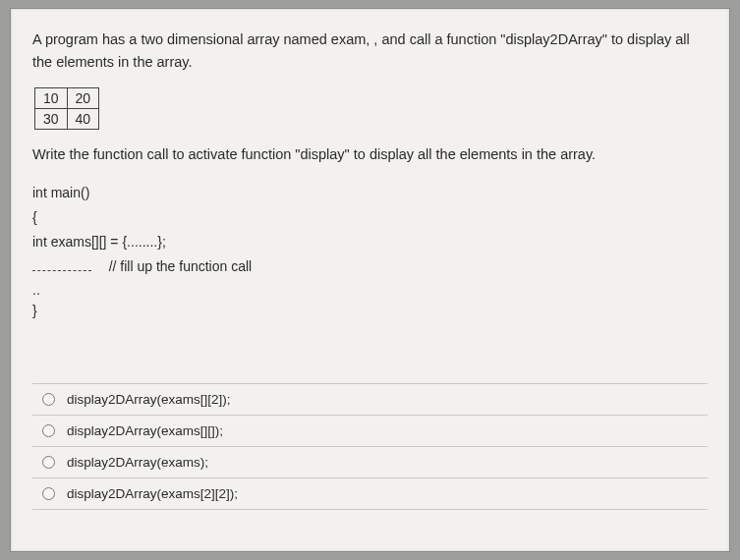  I want to click on table-row: 30 40, so click(67, 120).